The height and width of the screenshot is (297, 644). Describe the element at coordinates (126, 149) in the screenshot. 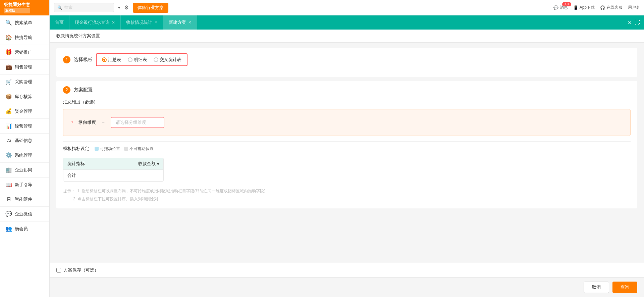

I see `fixed-dot-icon` at that location.